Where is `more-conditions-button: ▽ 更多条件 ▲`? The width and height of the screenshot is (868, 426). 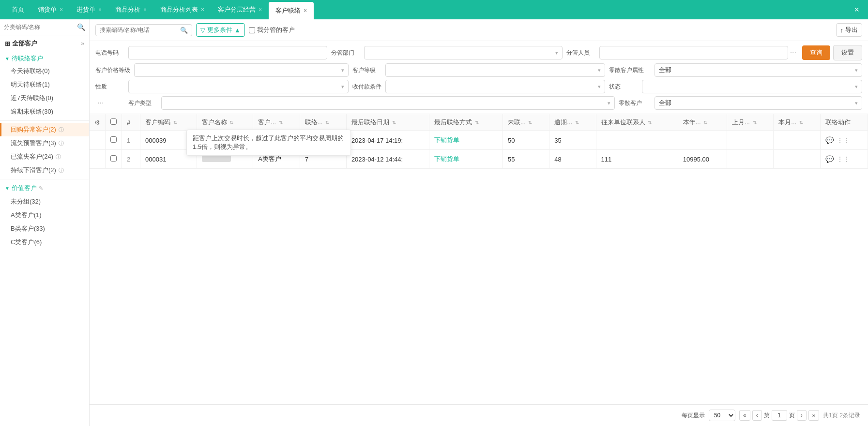 more-conditions-button: ▽ 更多条件 ▲ is located at coordinates (221, 30).